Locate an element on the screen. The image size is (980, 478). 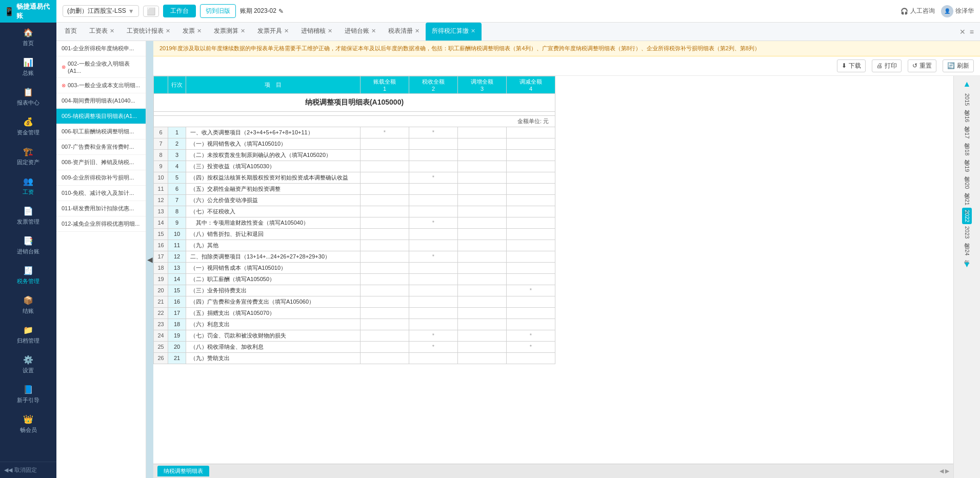
close-all-tabs-btn: ✕ ≡ is located at coordinates (967, 32).